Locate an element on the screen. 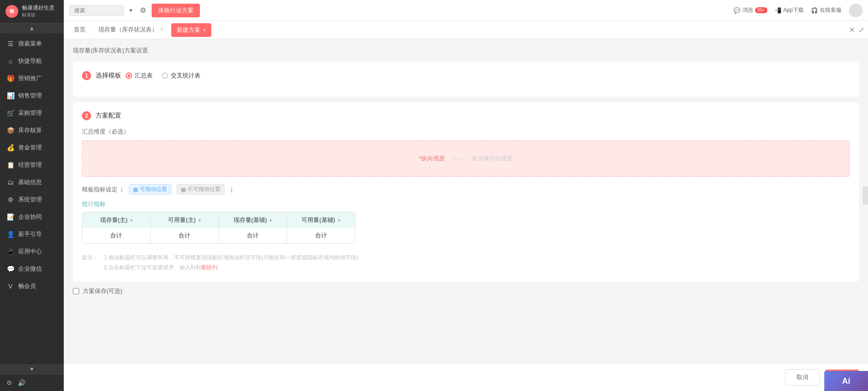 This screenshot has height=391, width=868. footer-bar: 取消 查询 is located at coordinates (466, 377).